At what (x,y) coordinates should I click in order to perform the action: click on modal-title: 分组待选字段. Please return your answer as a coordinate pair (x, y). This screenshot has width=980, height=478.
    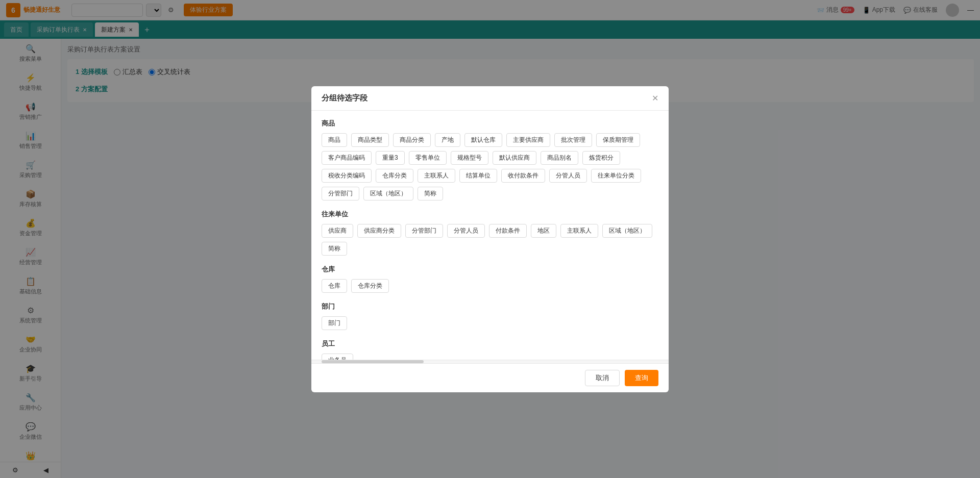
    Looking at the image, I should click on (345, 98).